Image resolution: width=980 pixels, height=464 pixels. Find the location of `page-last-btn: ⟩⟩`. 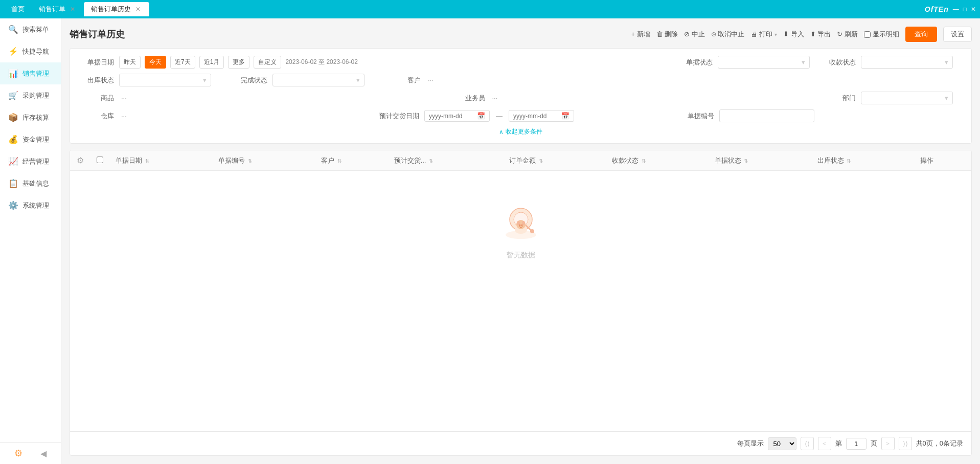

page-last-btn: ⟩⟩ is located at coordinates (905, 444).